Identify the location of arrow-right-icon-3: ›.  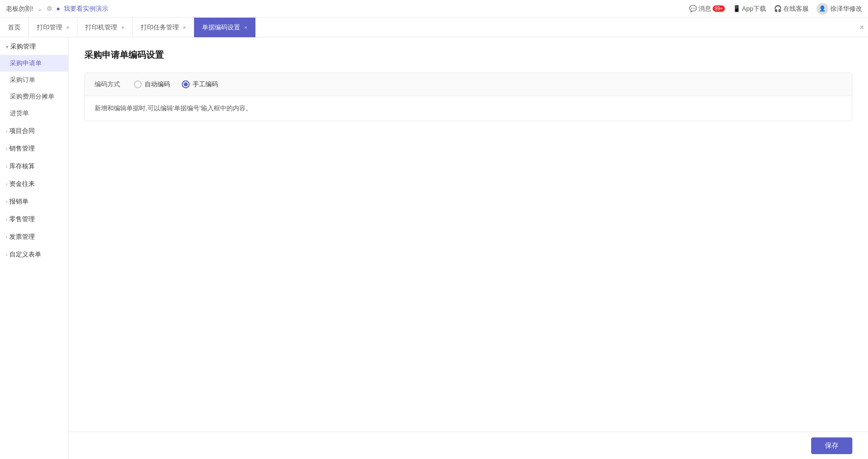
(7, 167).